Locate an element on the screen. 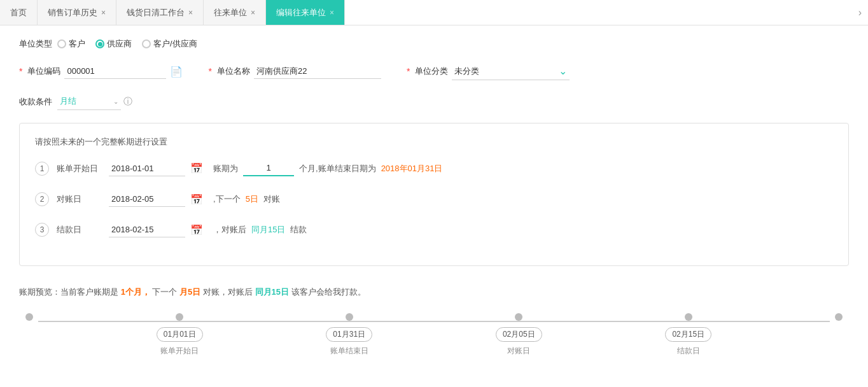 The height and width of the screenshot is (387, 868). step-suffix-2: 对账 is located at coordinates (272, 199).